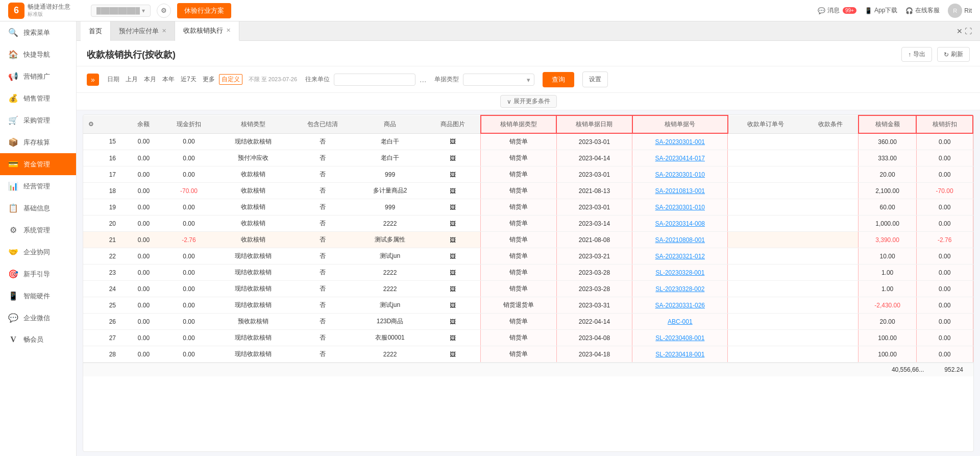  I want to click on tab-verify: 收款核销执行 ✕, so click(207, 31).